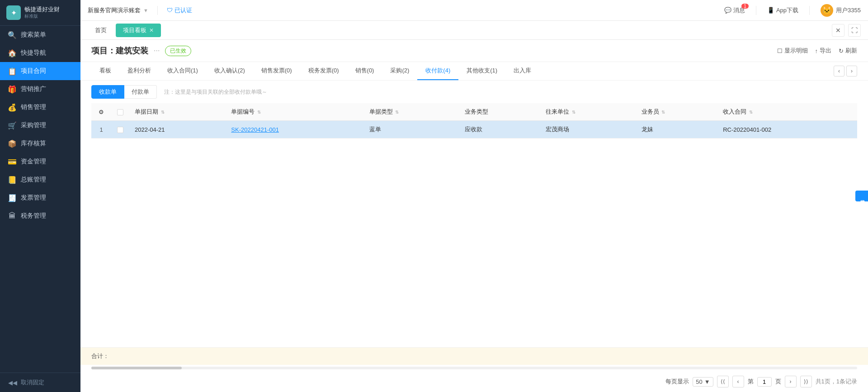 Image resolution: width=868 pixels, height=392 pixels. I want to click on ledger-icon: 📒, so click(12, 180).